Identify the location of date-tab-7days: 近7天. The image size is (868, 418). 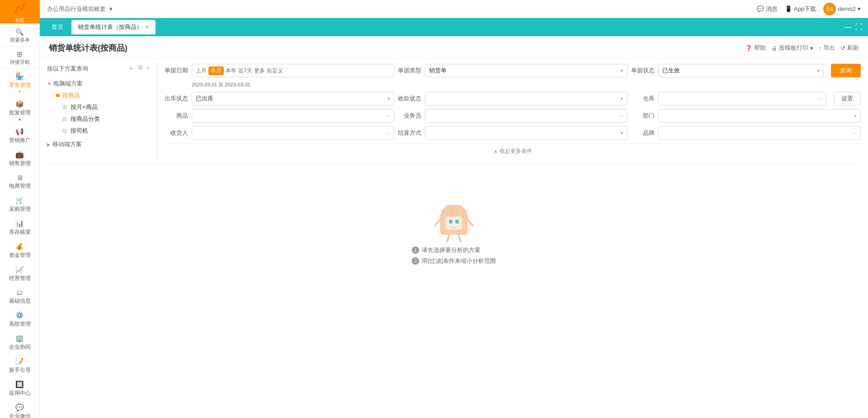
(245, 71).